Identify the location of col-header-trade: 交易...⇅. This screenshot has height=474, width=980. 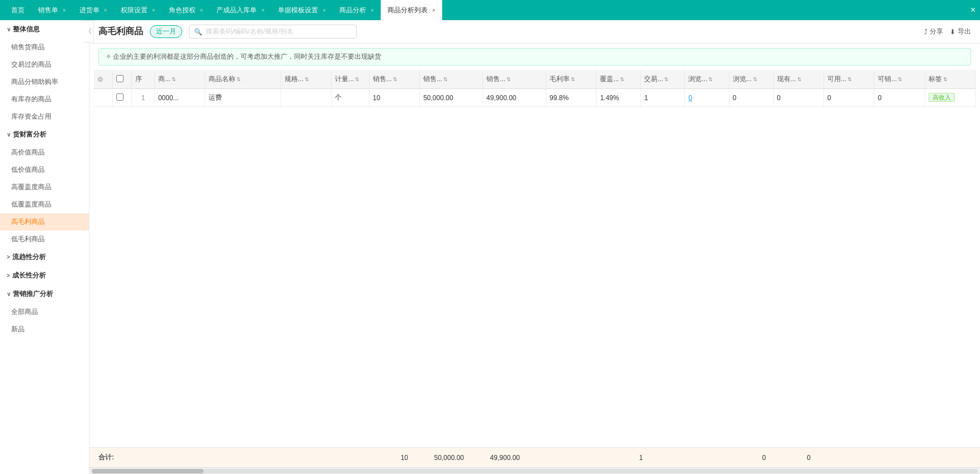
(663, 79).